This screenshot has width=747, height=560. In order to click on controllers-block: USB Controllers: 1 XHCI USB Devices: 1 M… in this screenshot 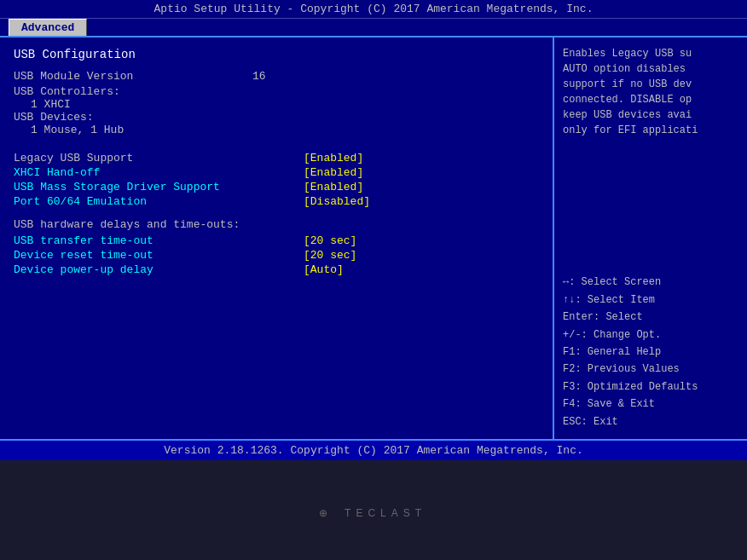, I will do `click(276, 111)`.